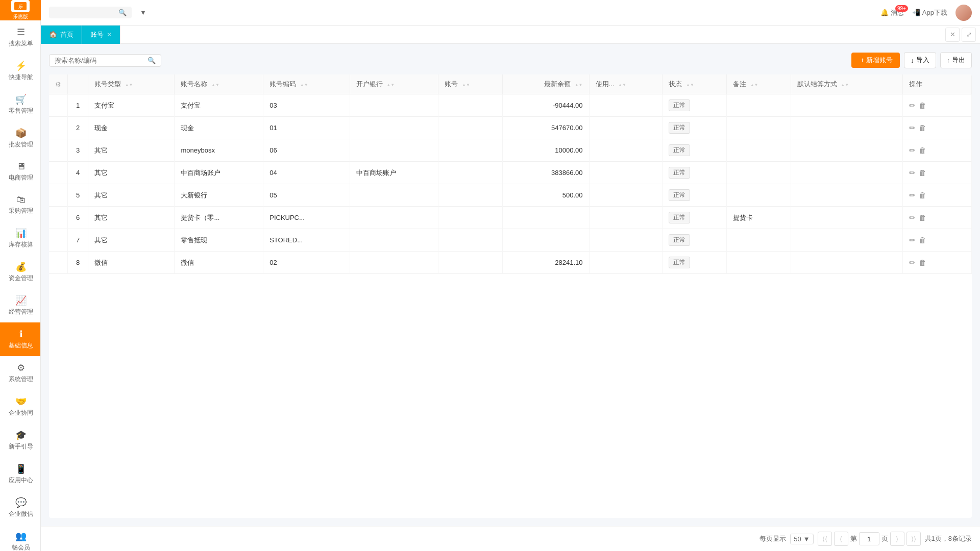 This screenshot has height=551, width=980. What do you see at coordinates (546, 218) in the screenshot?
I see `cell-balance` at bounding box center [546, 218].